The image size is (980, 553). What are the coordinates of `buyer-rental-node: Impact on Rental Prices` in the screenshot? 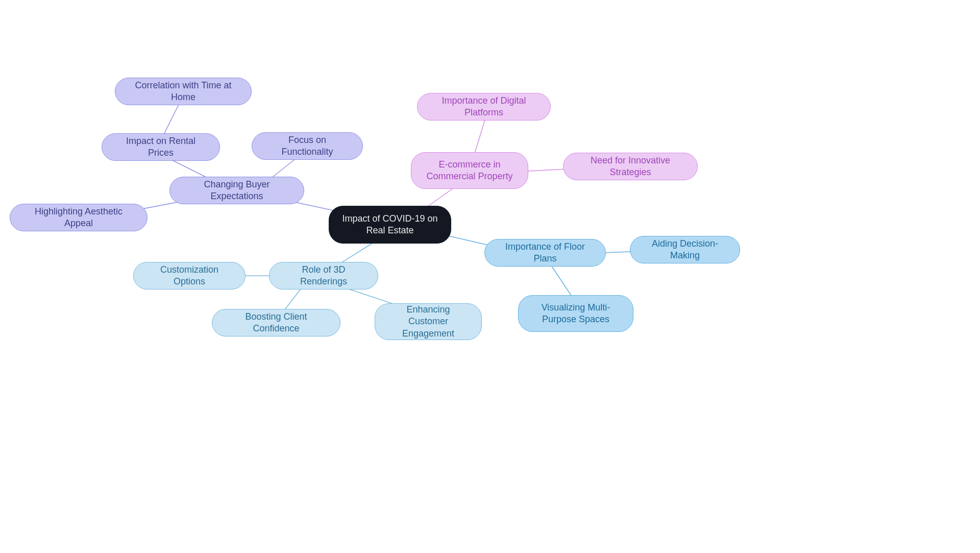 It's located at (161, 147).